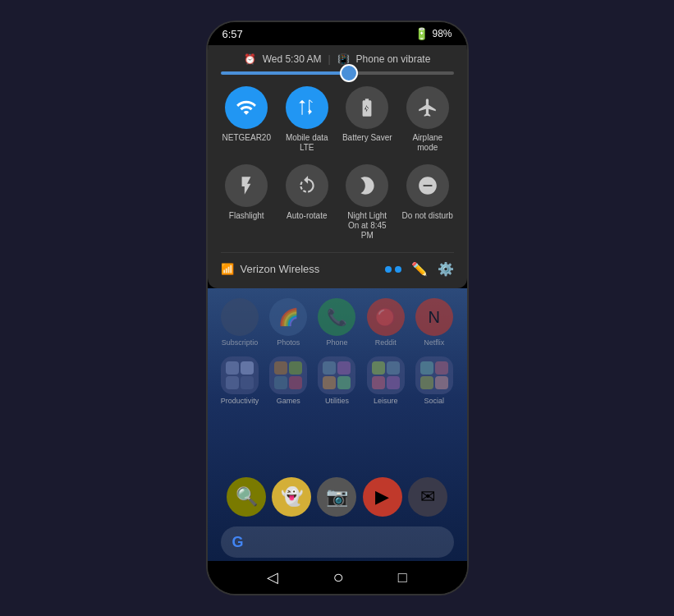  I want to click on search-bar: G, so click(337, 542).